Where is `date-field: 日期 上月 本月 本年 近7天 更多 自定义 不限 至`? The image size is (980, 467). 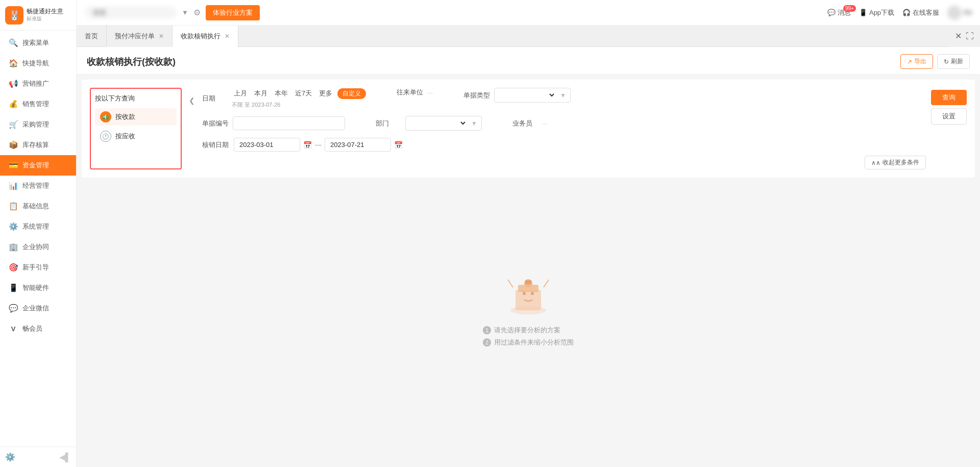 date-field: 日期 上月 本月 本年 近7天 更多 自定义 不限 至 is located at coordinates (284, 98).